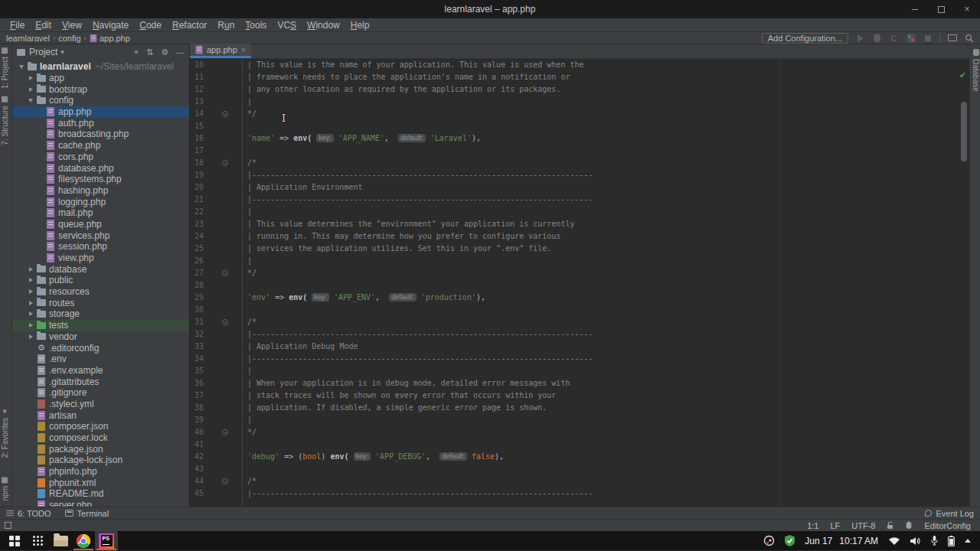  What do you see at coordinates (15, 540) in the screenshot?
I see `start-button` at bounding box center [15, 540].